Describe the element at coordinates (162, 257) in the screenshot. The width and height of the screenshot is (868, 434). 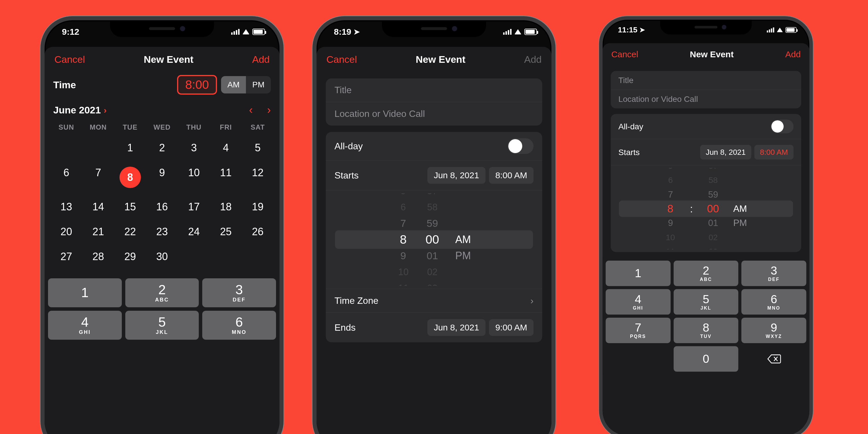
I see `calendar-day: 30` at that location.